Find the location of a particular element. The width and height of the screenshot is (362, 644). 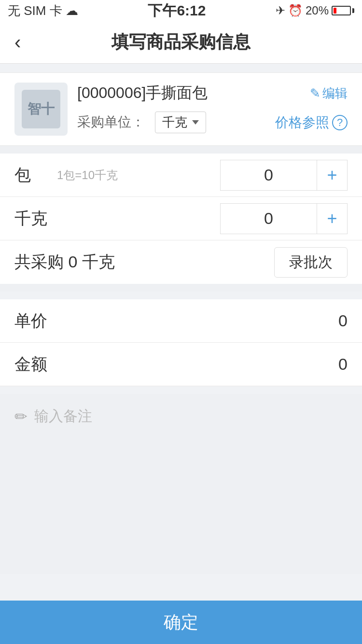

edit-icon: ✎ is located at coordinates (315, 94).